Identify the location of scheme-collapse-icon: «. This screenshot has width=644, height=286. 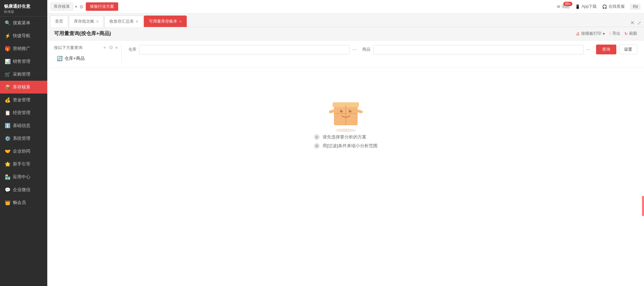
(117, 48).